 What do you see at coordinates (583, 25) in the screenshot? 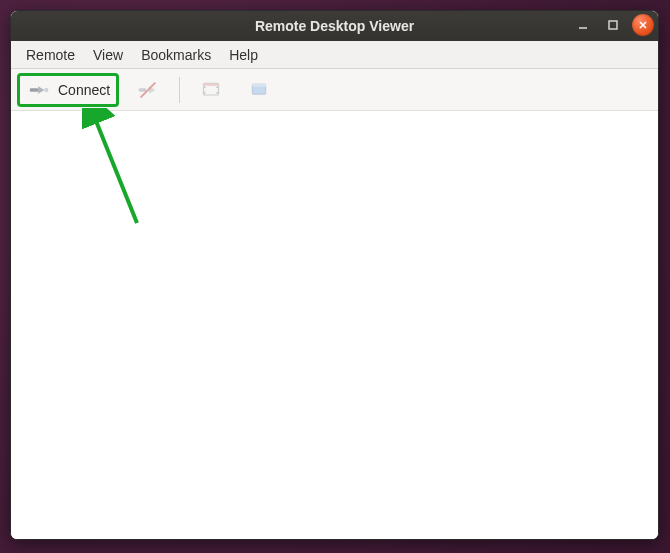
I see `minimize-button` at bounding box center [583, 25].